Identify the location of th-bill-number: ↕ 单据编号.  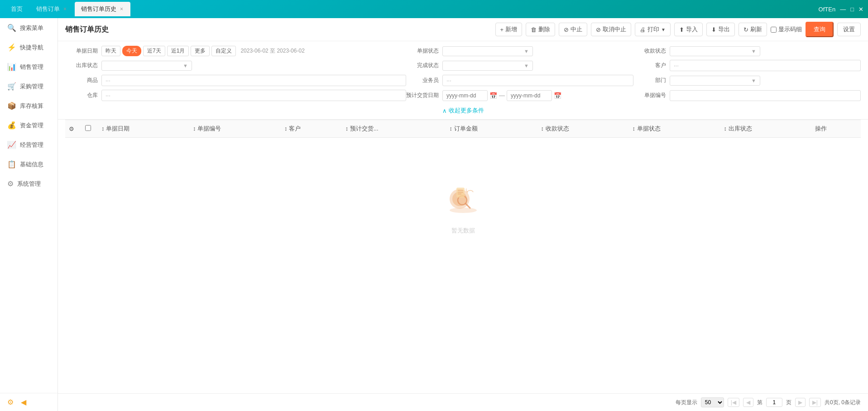
(235, 129).